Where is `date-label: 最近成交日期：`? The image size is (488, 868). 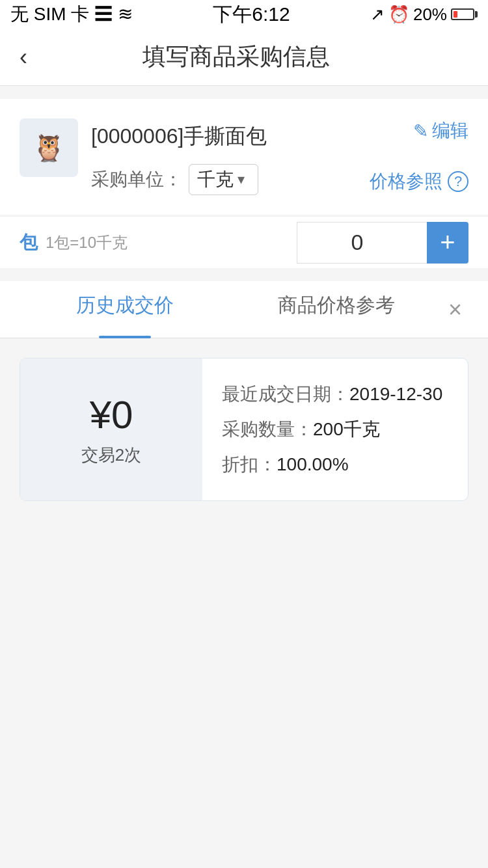 date-label: 最近成交日期： is located at coordinates (286, 394).